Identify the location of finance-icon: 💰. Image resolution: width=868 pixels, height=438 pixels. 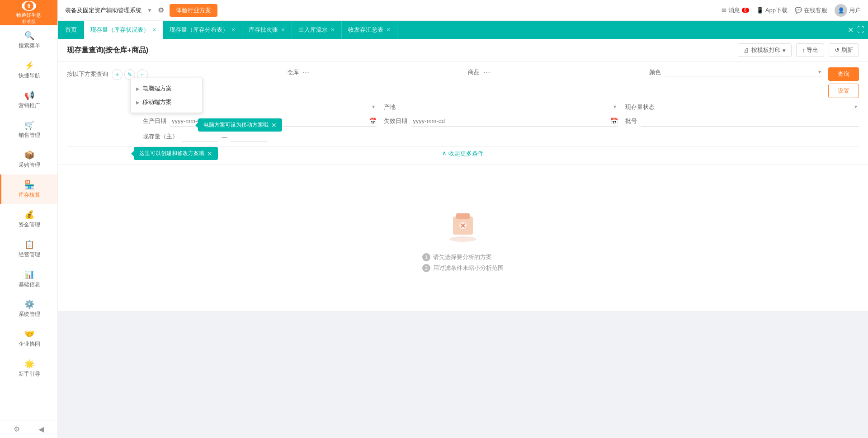
(29, 215).